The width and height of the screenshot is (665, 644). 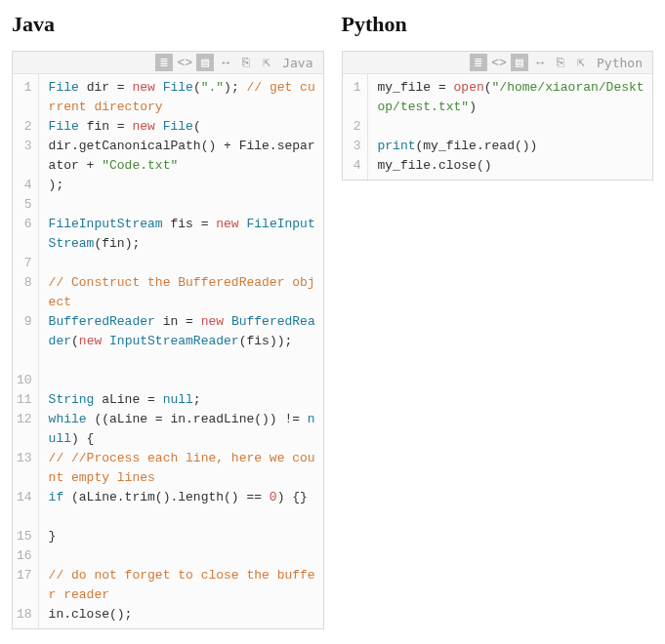 I want to click on line-number: 18, so click(x=24, y=615).